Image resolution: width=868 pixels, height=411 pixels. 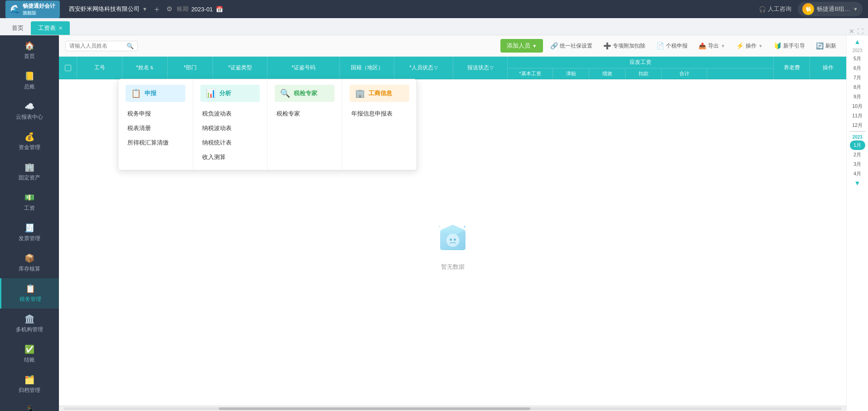 I want to click on th-id-number: *证鉴号码, so click(x=304, y=68).